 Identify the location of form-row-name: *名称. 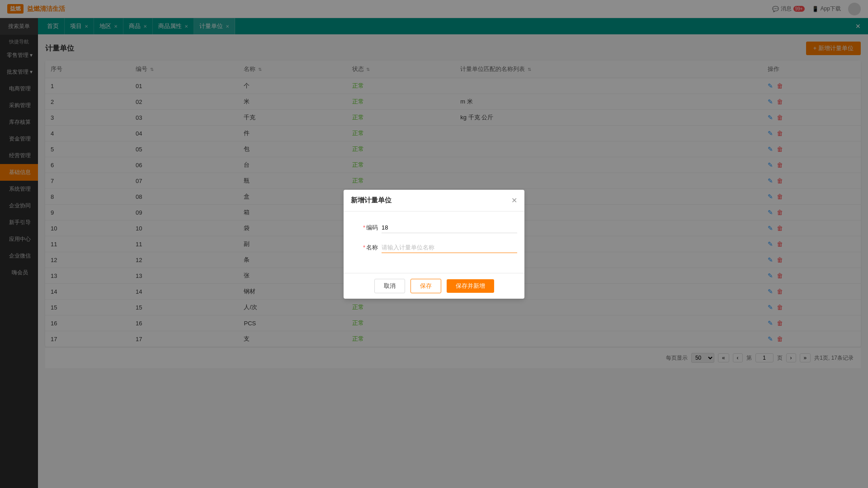
(434, 248).